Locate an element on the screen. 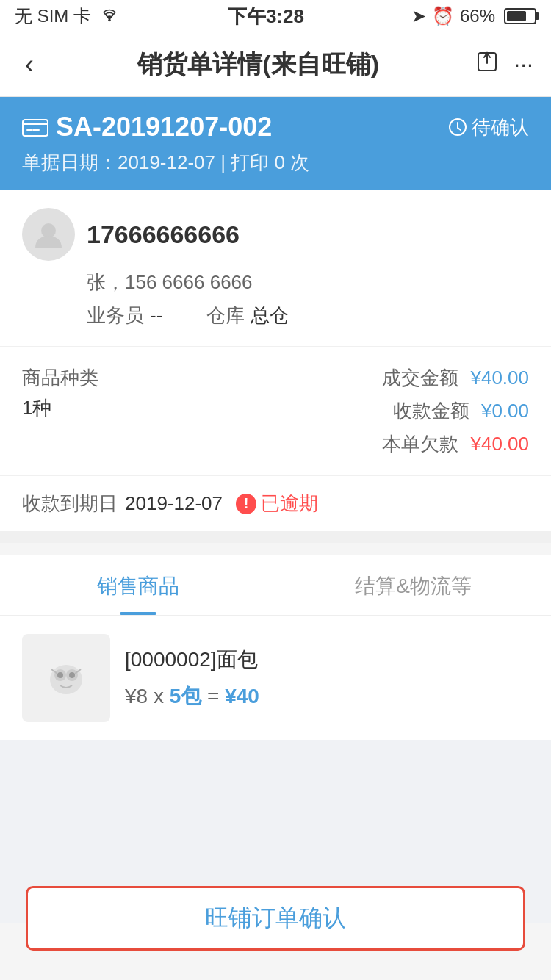 Image resolution: width=551 pixels, height=980 pixels. summary-right: 成交金额 ¥40.00 收款金额 ¥0.00 本单欠款 ¥40.00 is located at coordinates (455, 411).